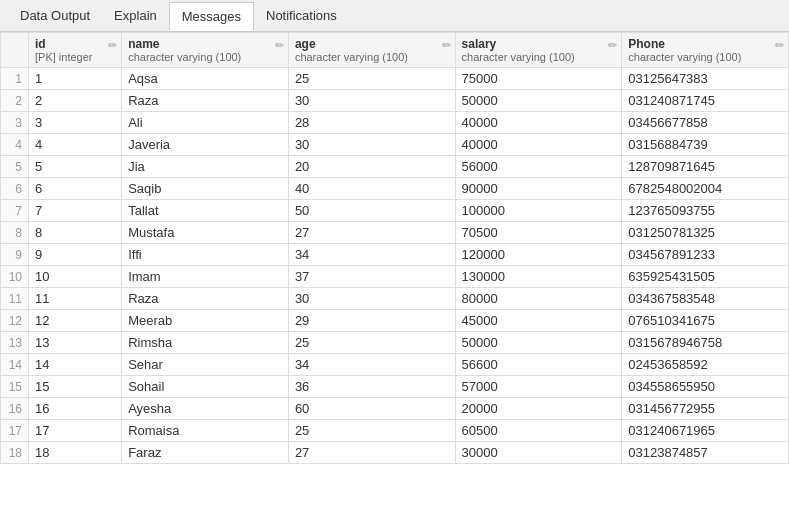 This screenshot has height=525, width=789. What do you see at coordinates (372, 453) in the screenshot?
I see `cell-age: 27` at bounding box center [372, 453].